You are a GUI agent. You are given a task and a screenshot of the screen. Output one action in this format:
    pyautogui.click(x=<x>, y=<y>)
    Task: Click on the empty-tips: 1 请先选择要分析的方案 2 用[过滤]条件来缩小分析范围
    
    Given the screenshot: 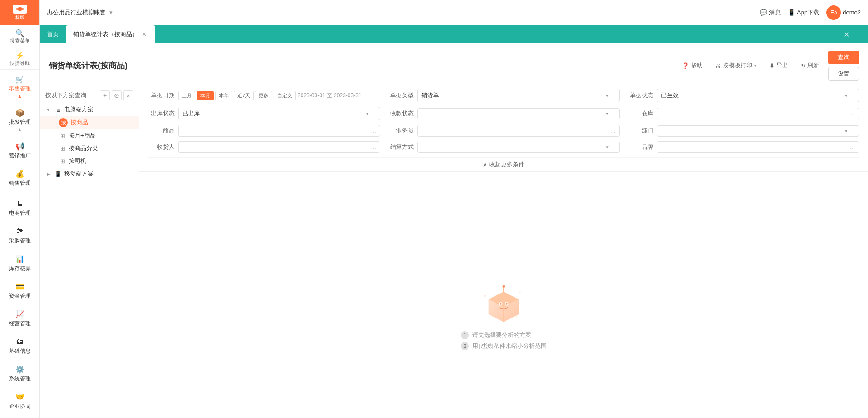 What is the action you would take?
    pyautogui.click(x=504, y=341)
    